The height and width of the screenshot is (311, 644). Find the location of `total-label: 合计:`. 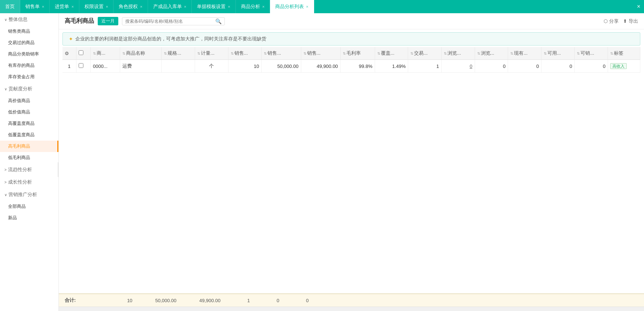

total-label: 合计: is located at coordinates (70, 300).